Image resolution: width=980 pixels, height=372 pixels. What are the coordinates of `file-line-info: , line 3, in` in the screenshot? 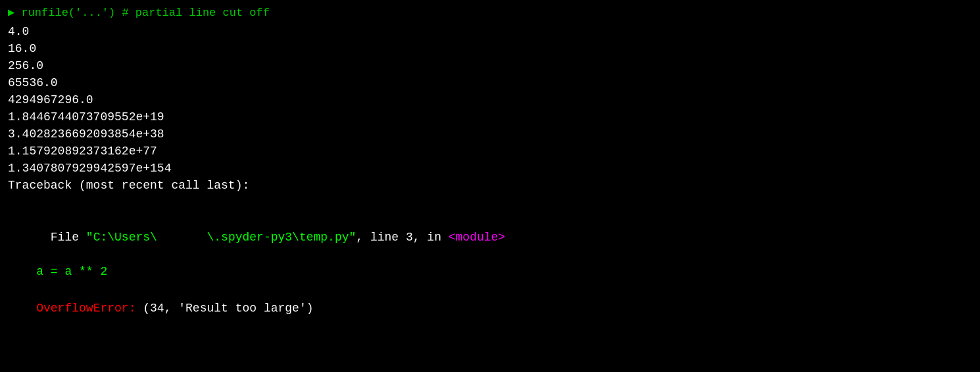 It's located at (402, 237).